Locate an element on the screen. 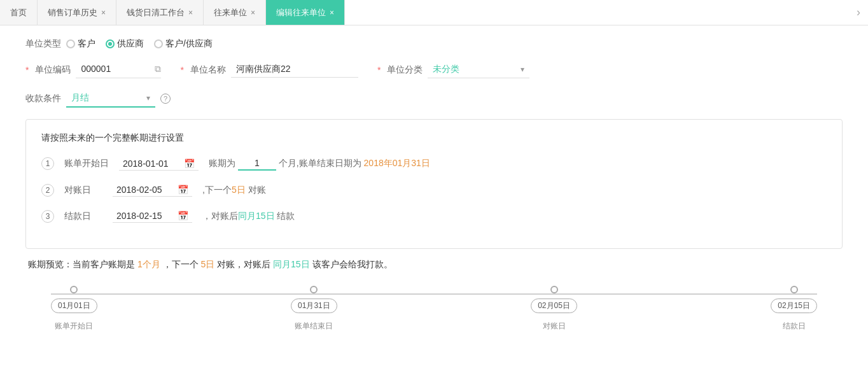 Image resolution: width=868 pixels, height=387 pixels. tab-expand-btn: › is located at coordinates (858, 13).